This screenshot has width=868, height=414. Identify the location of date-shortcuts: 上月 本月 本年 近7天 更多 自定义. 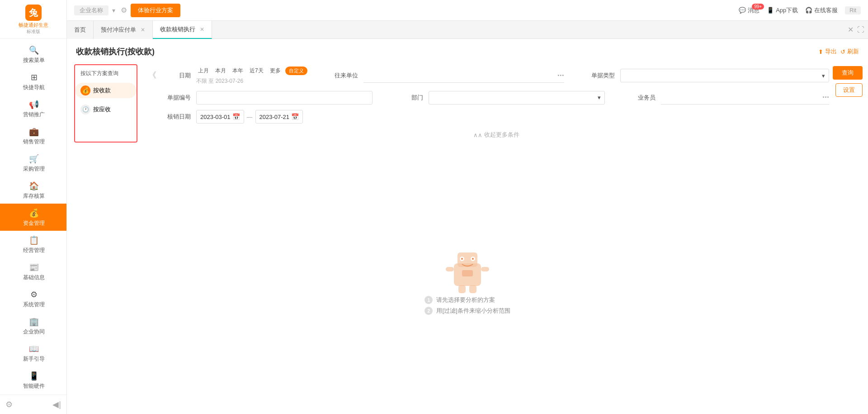
(252, 71).